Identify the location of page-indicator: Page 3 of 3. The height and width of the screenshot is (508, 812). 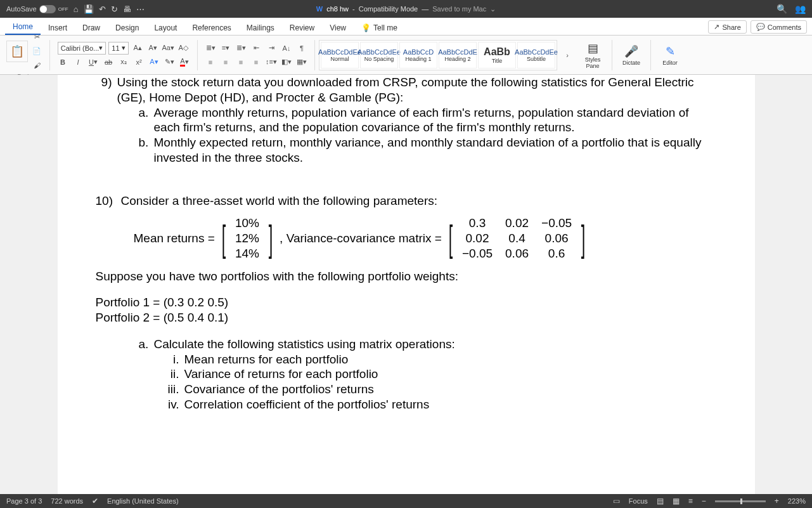
(24, 501).